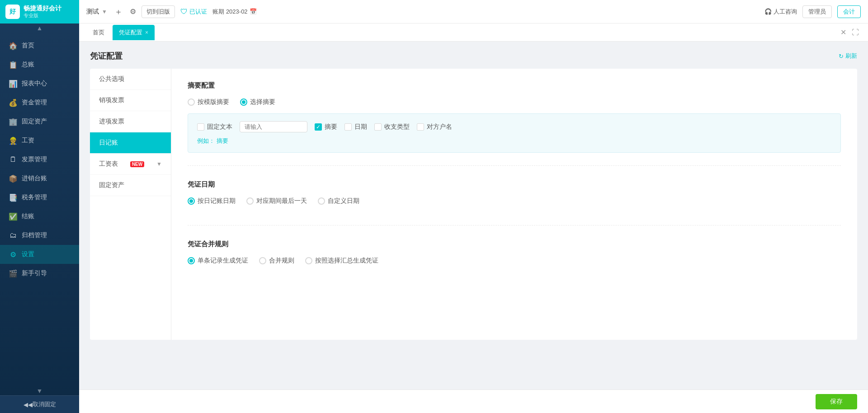 This screenshot has height=413, width=868. Describe the element at coordinates (34, 84) in the screenshot. I see `sidebar-label-reports: 报表中心` at that location.